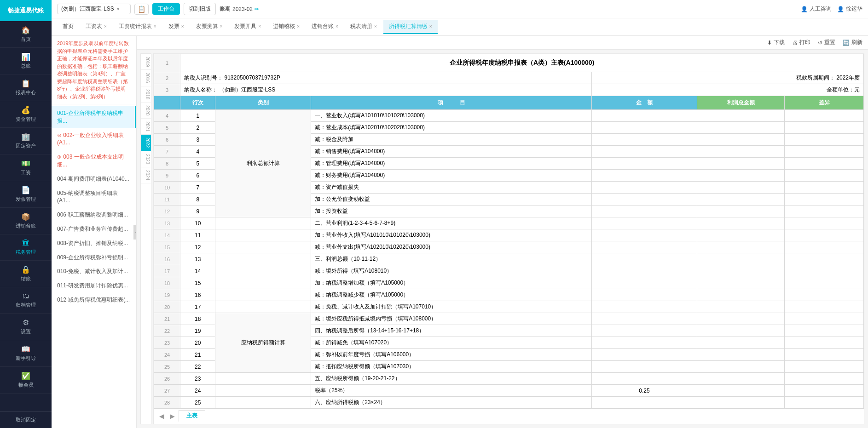  What do you see at coordinates (146, 159) in the screenshot?
I see `timeline-2023: 2023` at bounding box center [146, 159].